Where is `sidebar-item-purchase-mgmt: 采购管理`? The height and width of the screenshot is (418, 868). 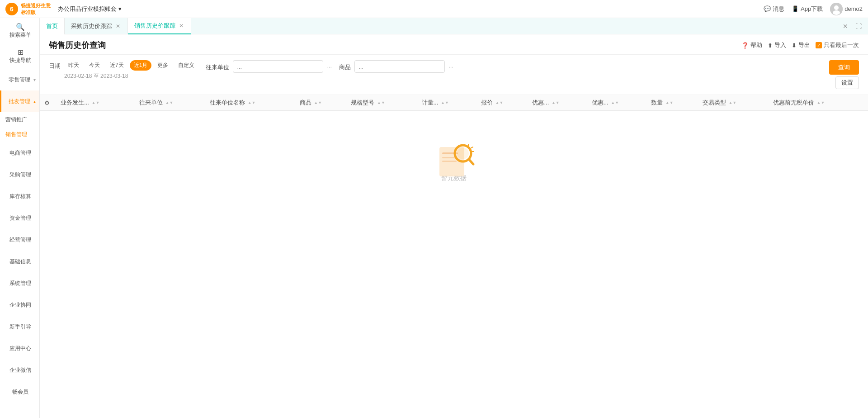
sidebar-item-purchase-mgmt: 采购管理 is located at coordinates (20, 175).